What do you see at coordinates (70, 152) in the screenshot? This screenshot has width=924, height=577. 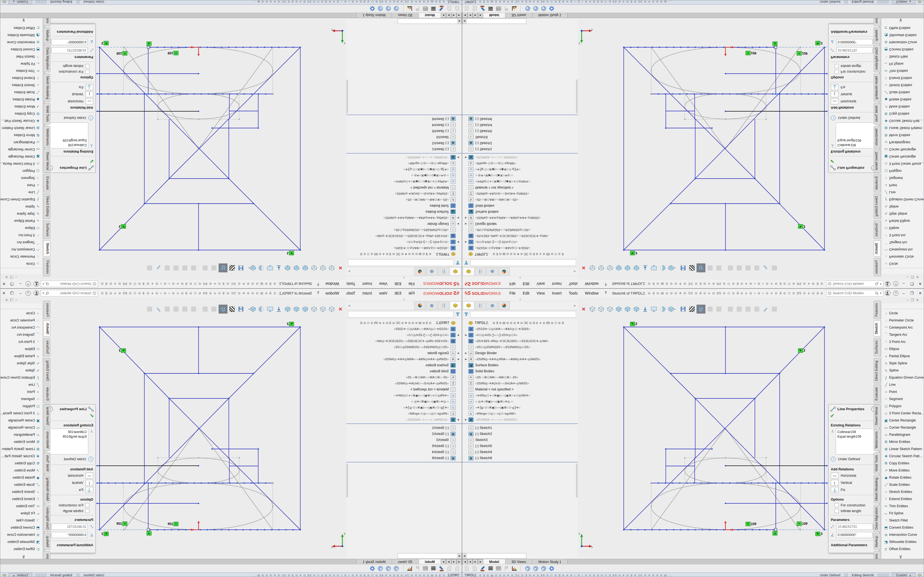 I see `existing-relations-header: Existing Relations∧` at bounding box center [70, 152].